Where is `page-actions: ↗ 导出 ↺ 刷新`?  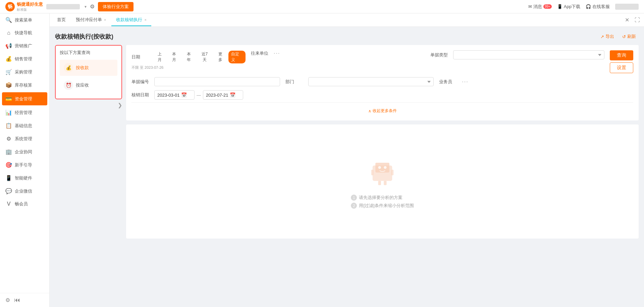
page-actions: ↗ 导出 ↺ 刷新 is located at coordinates (618, 37).